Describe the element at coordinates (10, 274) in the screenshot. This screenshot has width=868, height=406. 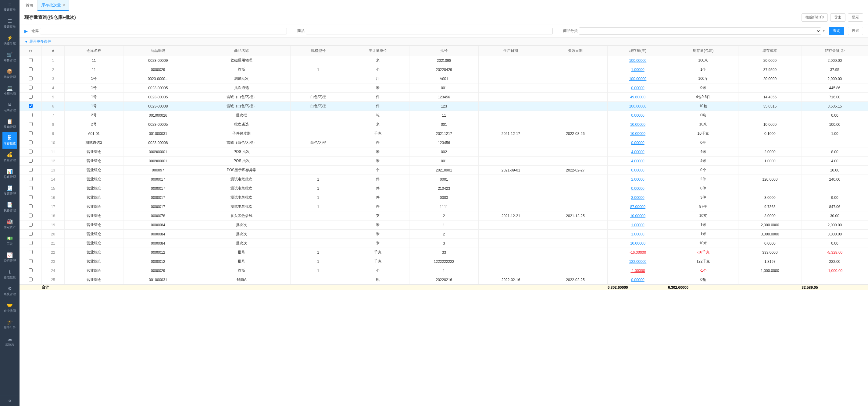
I see `sidebar-item-basic: ℹ基础信息` at that location.